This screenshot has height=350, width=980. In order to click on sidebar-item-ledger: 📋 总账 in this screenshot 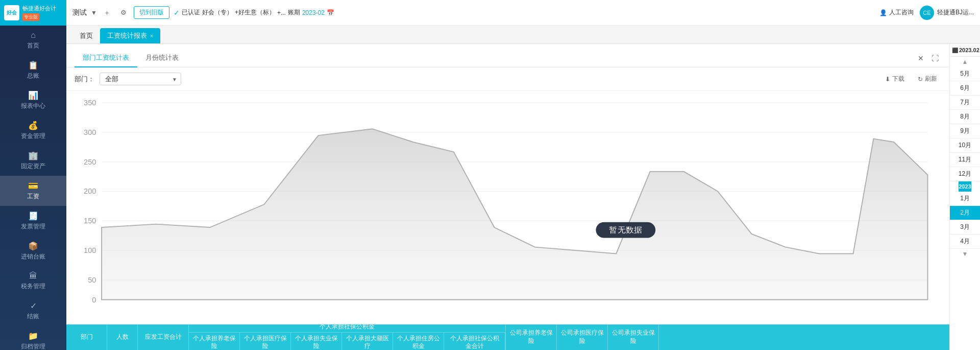, I will do `click(33, 71)`.